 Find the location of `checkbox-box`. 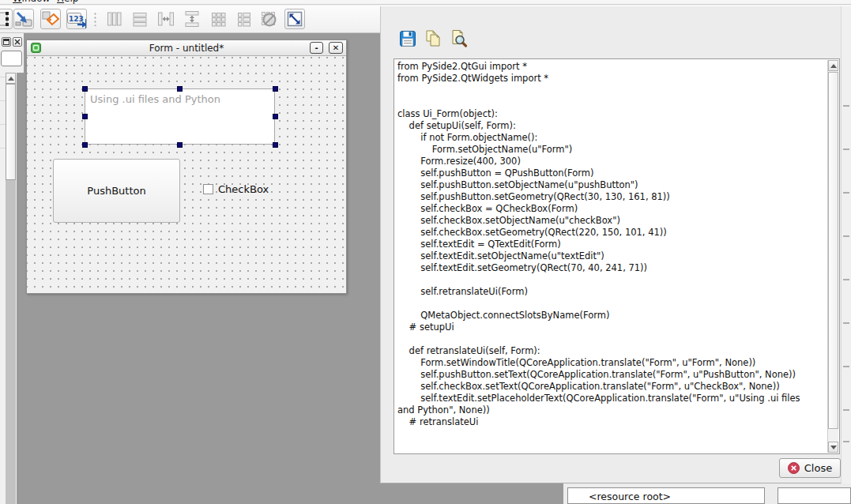

checkbox-box is located at coordinates (209, 190).